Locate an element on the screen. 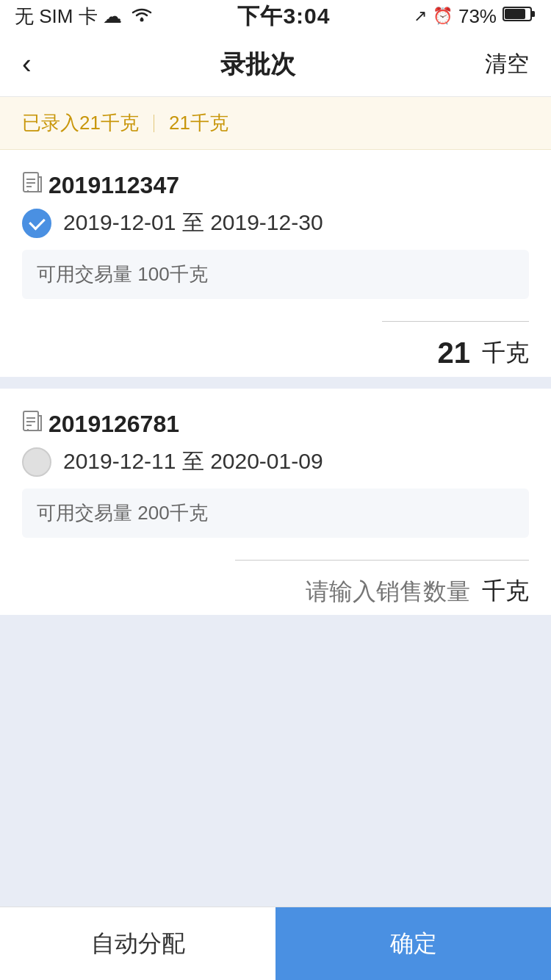 Image resolution: width=551 pixels, height=980 pixels. batch-2-radio is located at coordinates (37, 462).